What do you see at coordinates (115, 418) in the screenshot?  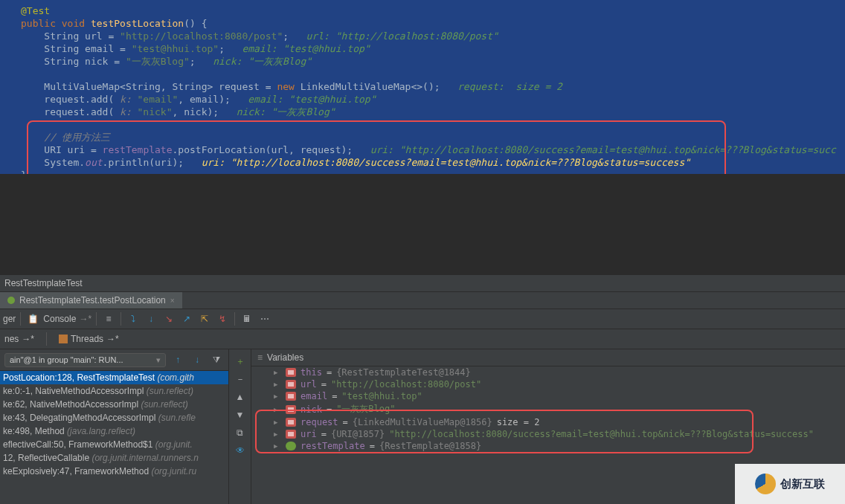 I see `stack-frame: ke:43, DelegatingMethodAccessorImpl (sun…` at bounding box center [115, 418].